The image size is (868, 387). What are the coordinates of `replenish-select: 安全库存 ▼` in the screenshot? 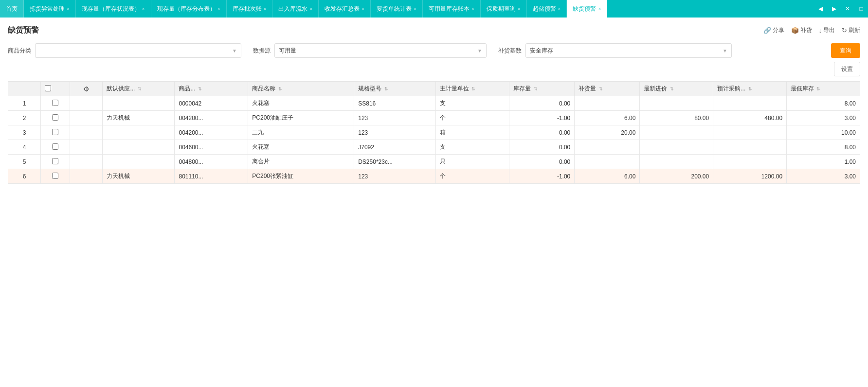 It's located at (629, 51).